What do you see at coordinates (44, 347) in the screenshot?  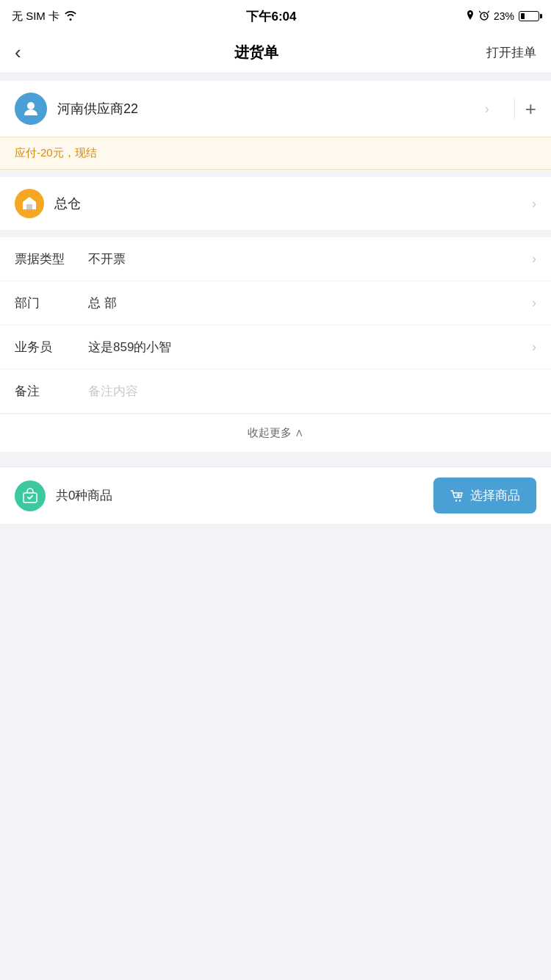 I see `salesman-label: 业务员` at bounding box center [44, 347].